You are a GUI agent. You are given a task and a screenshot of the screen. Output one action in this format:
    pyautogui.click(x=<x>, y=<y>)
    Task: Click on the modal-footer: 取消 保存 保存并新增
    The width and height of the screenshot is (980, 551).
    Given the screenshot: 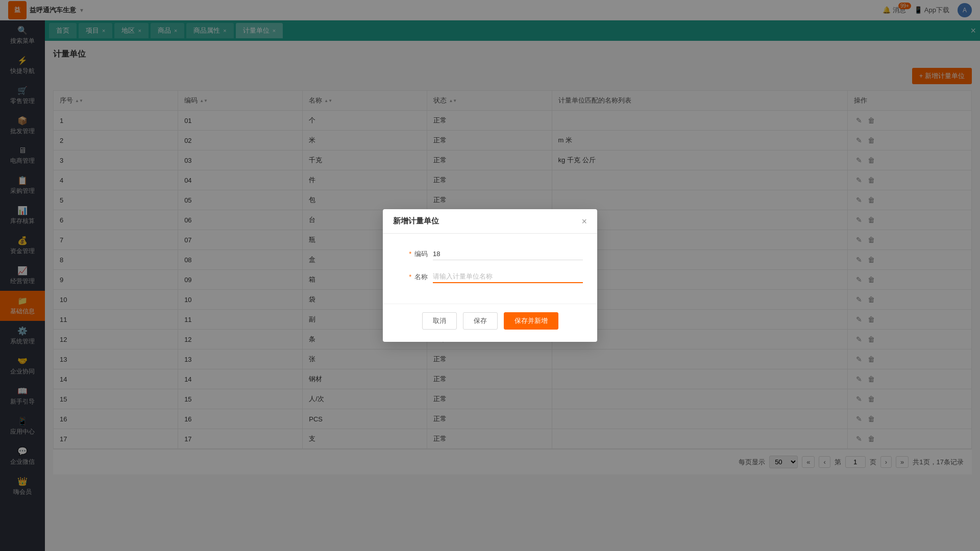 What is the action you would take?
    pyautogui.click(x=490, y=322)
    